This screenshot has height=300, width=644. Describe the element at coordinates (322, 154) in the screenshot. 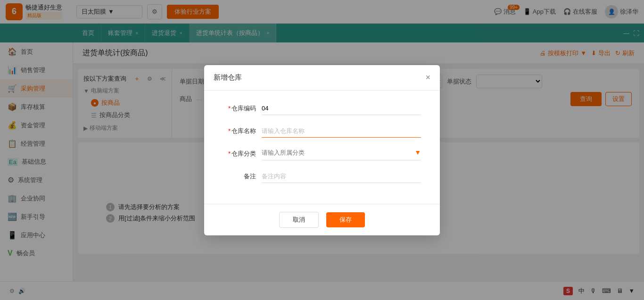

I see `warehouse-category-row: *仓库分类 ▼` at that location.